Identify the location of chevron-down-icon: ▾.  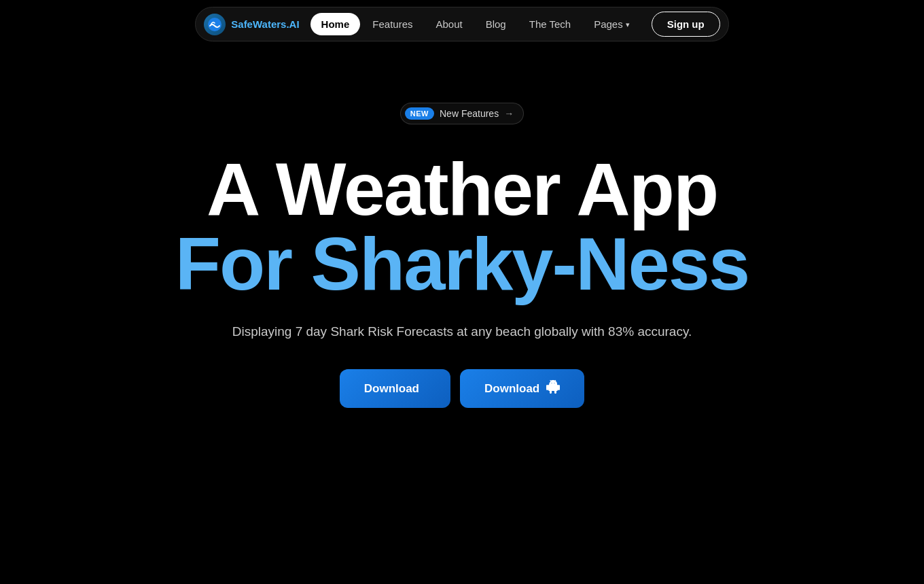
(628, 24).